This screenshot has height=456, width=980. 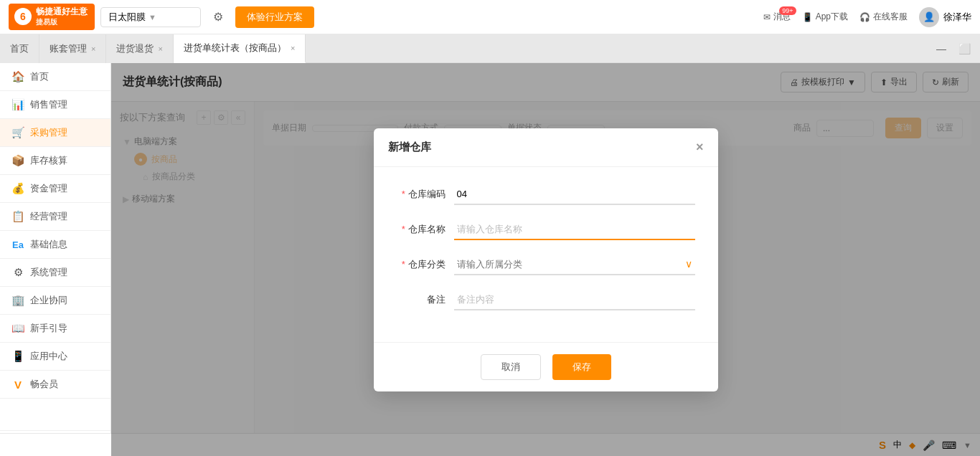 What do you see at coordinates (767, 17) in the screenshot?
I see `message-icon: ✉` at bounding box center [767, 17].